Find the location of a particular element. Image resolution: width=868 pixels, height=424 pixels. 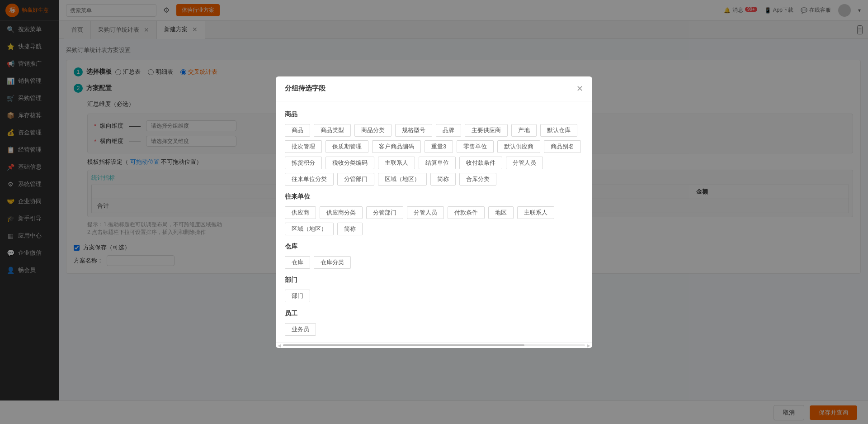

field-tag-p9: 简称 is located at coordinates (350, 229).